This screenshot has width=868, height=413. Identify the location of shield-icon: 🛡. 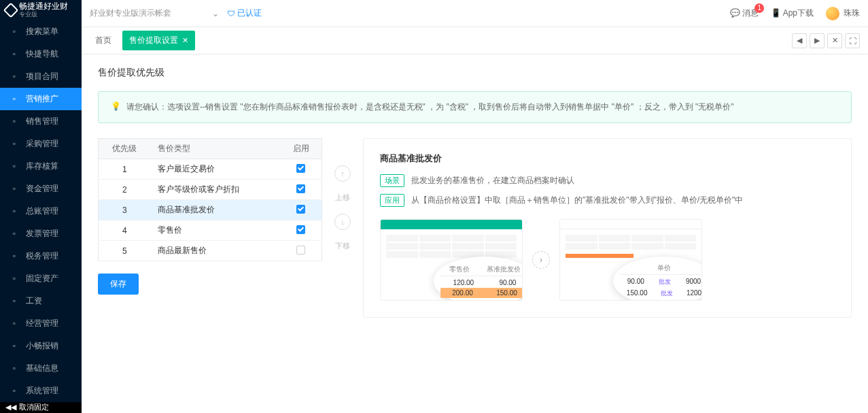
(231, 14).